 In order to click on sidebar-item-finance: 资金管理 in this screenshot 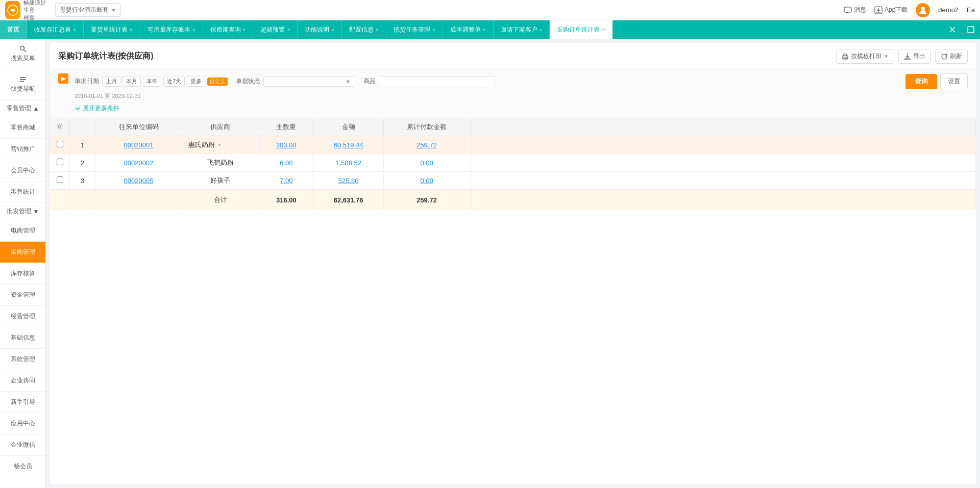, I will do `click(22, 295)`.